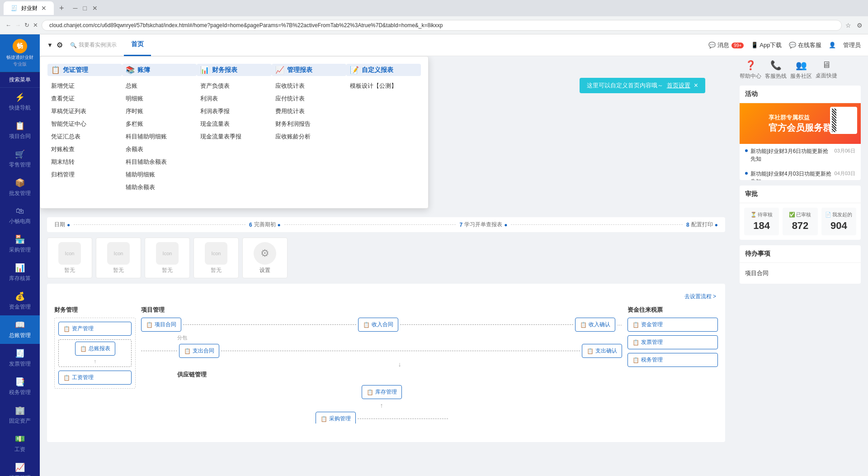 The width and height of the screenshot is (868, 476). I want to click on sidebar-item-kuaijie: ⚡快捷导航, so click(20, 102).